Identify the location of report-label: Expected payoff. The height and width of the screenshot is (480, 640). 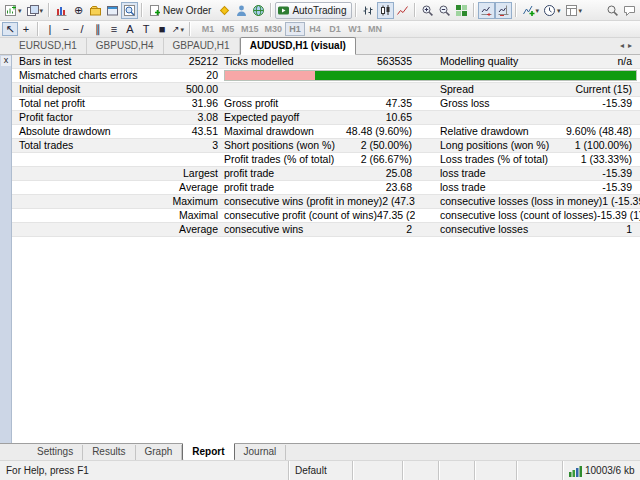
(262, 118).